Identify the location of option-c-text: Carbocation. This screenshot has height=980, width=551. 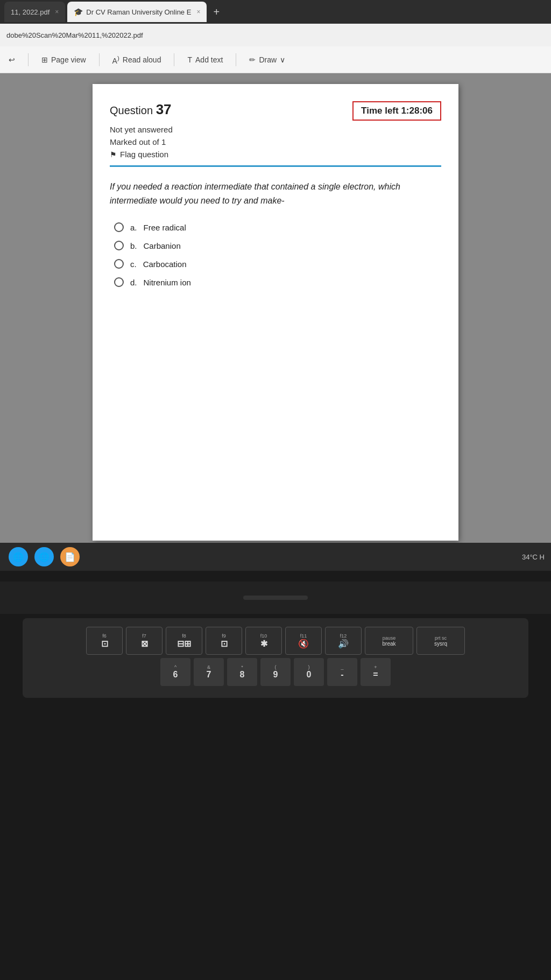
(165, 264).